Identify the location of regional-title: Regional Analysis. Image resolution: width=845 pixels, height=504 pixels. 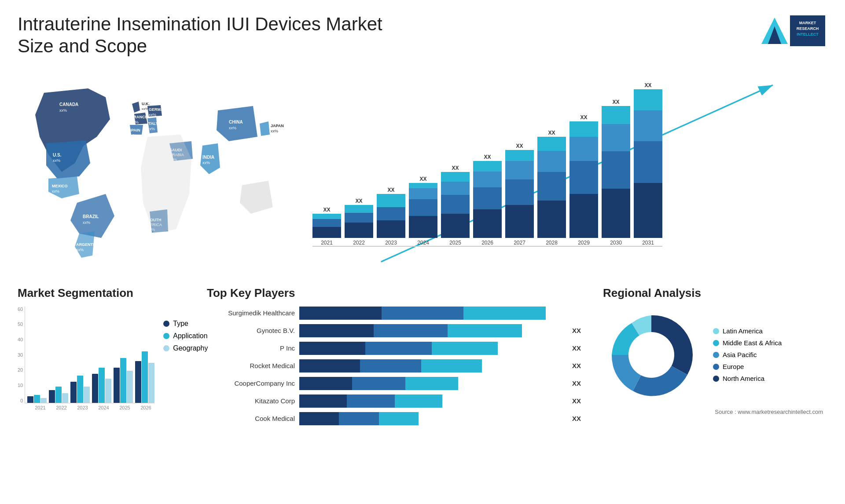
(713, 293).